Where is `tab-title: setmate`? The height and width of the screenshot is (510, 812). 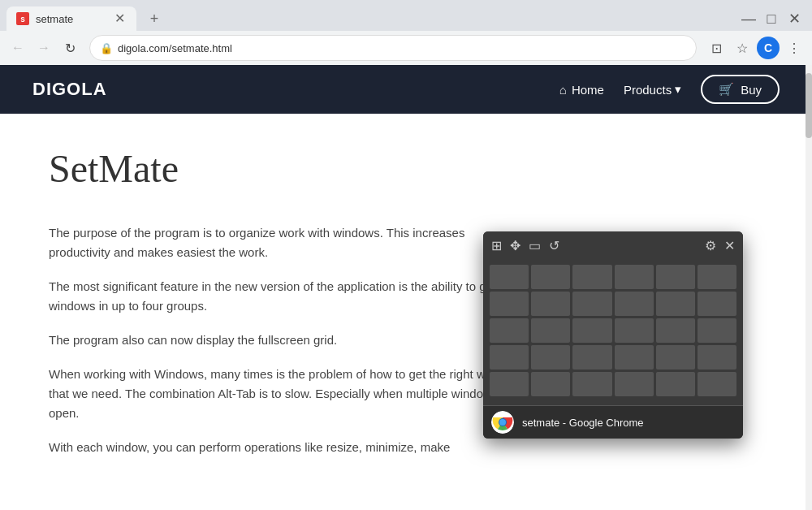
tab-title: setmate is located at coordinates (54, 19).